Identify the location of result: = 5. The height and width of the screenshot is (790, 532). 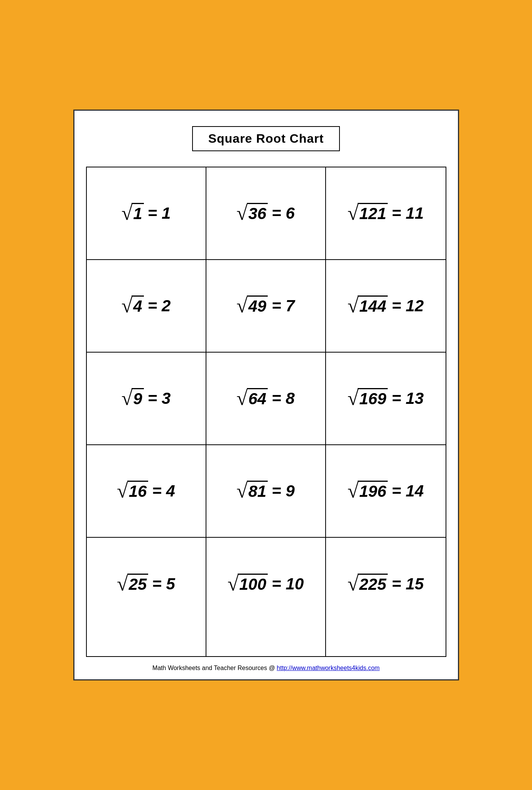
(164, 584).